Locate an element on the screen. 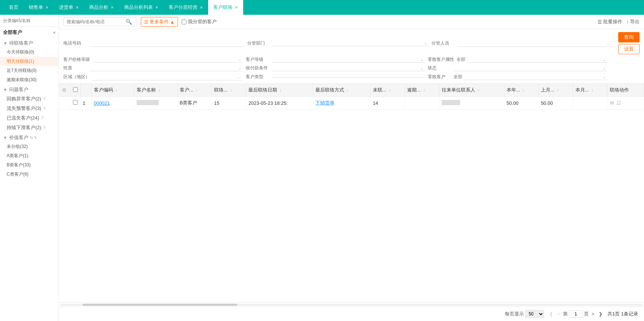 Image resolution: width=644 pixels, height=321 pixels. nav-item-customer-contact: 客户联络 ✕ is located at coordinates (225, 7).